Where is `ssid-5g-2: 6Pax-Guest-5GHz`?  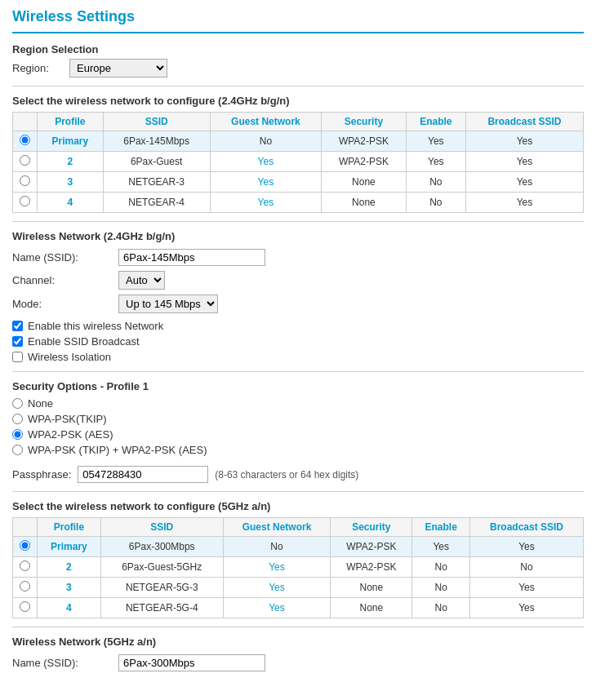 ssid-5g-2: 6Pax-Guest-5GHz is located at coordinates (162, 568).